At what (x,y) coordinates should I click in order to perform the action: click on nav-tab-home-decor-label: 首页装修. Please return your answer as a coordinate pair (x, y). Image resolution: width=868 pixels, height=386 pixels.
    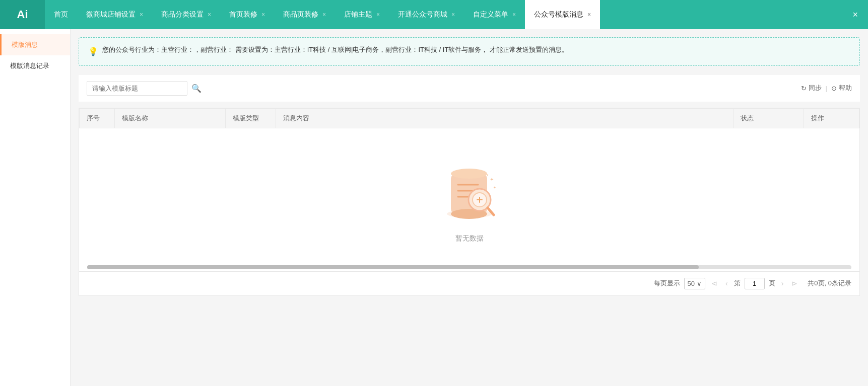
    Looking at the image, I should click on (243, 15).